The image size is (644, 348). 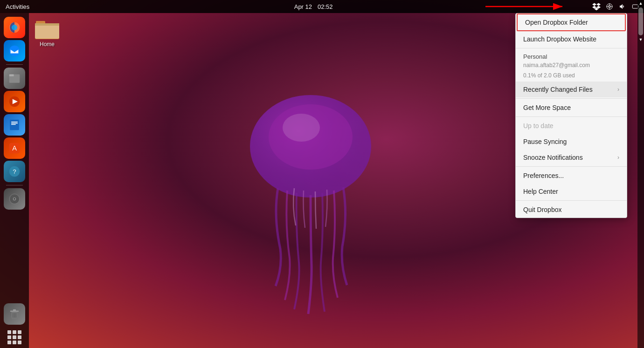 What do you see at coordinates (618, 89) in the screenshot?
I see `recently-changed-chevron: ›` at bounding box center [618, 89].